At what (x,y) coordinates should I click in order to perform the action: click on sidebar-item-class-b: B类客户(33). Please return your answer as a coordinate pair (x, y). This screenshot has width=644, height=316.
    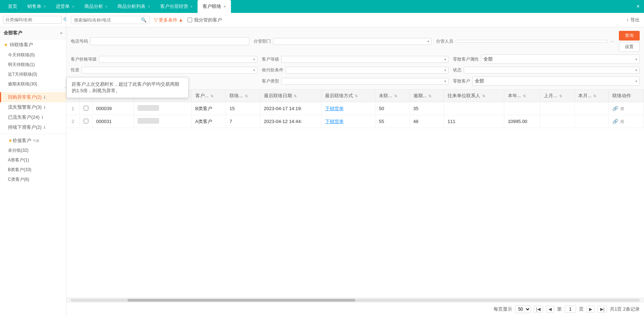
    Looking at the image, I should click on (33, 170).